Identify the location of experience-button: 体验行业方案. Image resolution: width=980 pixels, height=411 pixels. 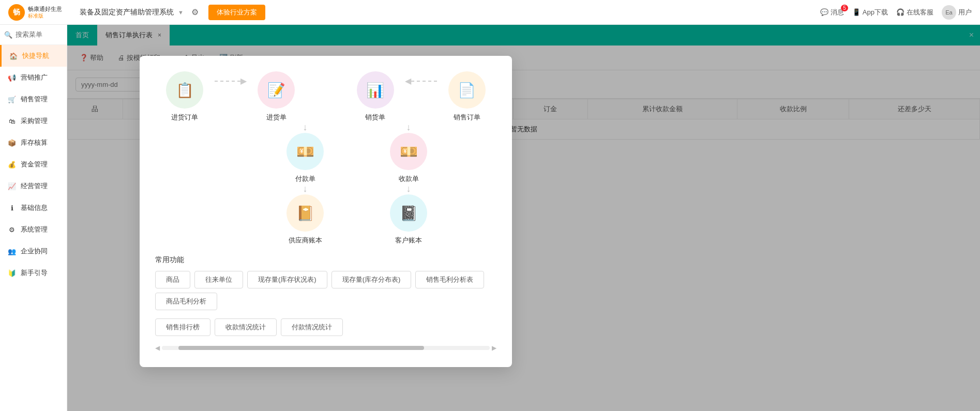
(237, 12).